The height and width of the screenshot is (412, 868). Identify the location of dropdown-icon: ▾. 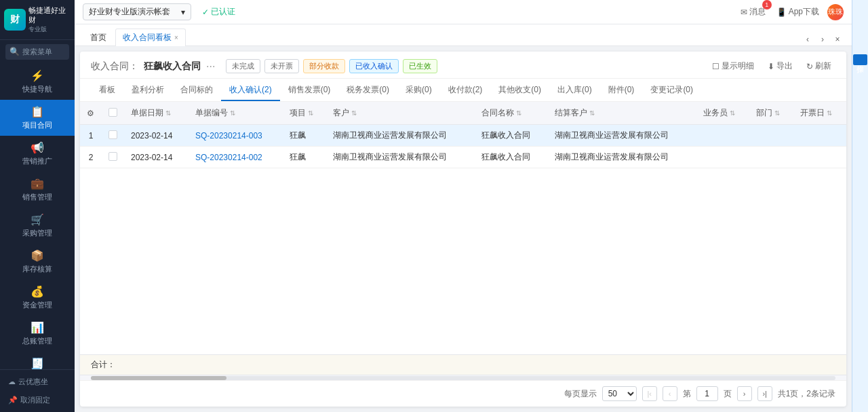
(183, 12).